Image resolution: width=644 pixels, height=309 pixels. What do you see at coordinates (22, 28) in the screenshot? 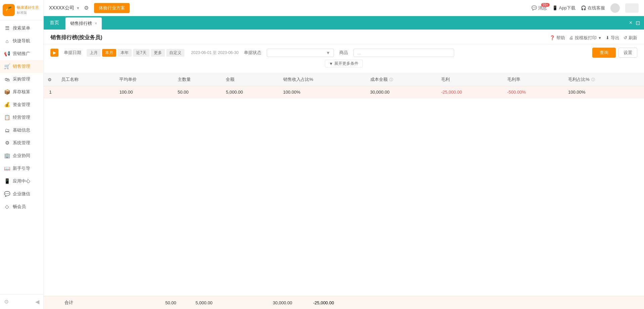
I see `sidebar-item-search-order: ☰搜索菜单` at bounding box center [22, 28].